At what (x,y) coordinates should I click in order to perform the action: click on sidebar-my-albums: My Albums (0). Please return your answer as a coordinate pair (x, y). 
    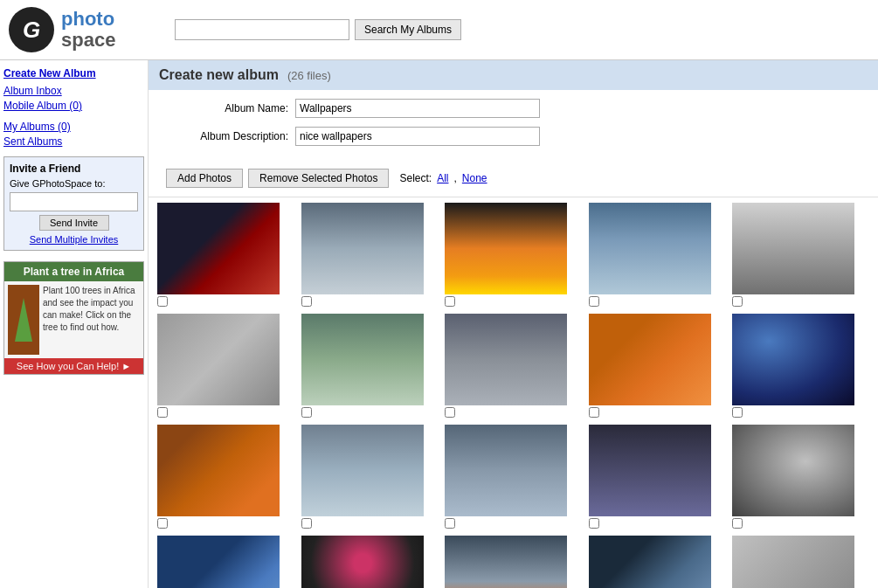
    Looking at the image, I should click on (73, 127).